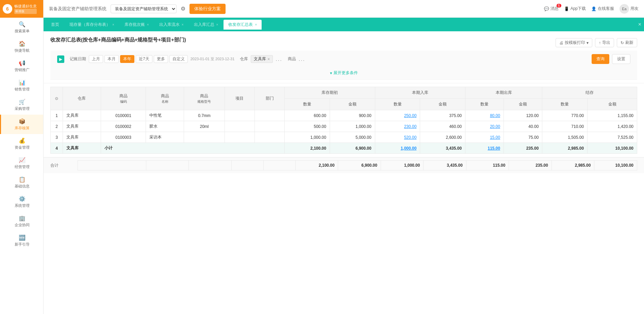 The image size is (644, 314). What do you see at coordinates (302, 59) in the screenshot?
I see `goods-more-btn: ...` at bounding box center [302, 59].